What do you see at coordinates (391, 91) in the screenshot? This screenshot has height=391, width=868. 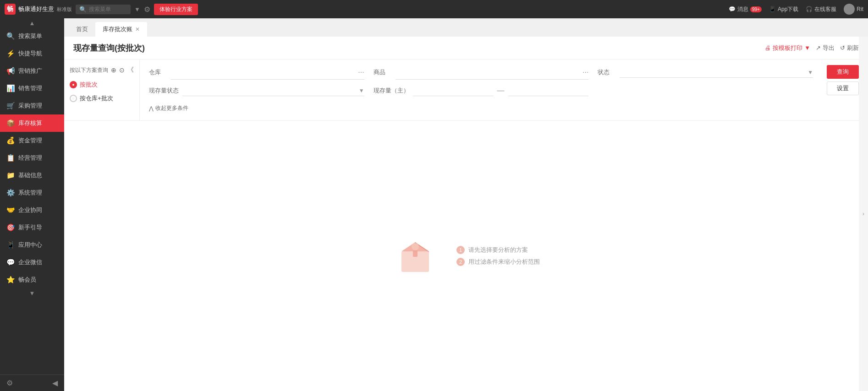 I see `inventory-qty-label: 现存量（主）` at bounding box center [391, 91].